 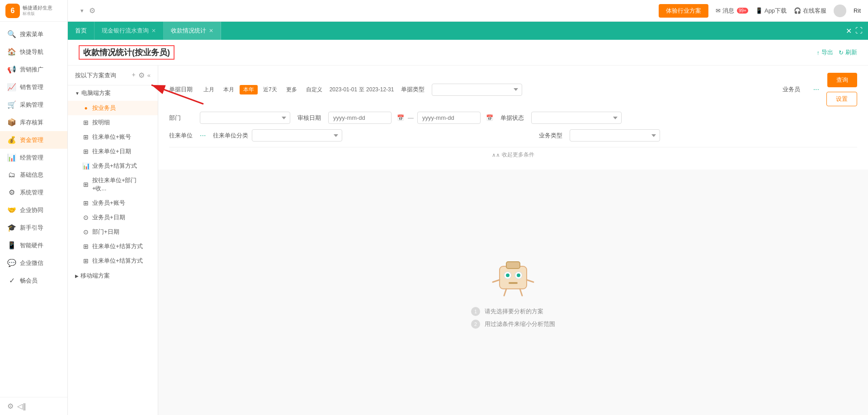 What do you see at coordinates (314, 90) in the screenshot?
I see `date-tab-custom: 自定义` at bounding box center [314, 90].